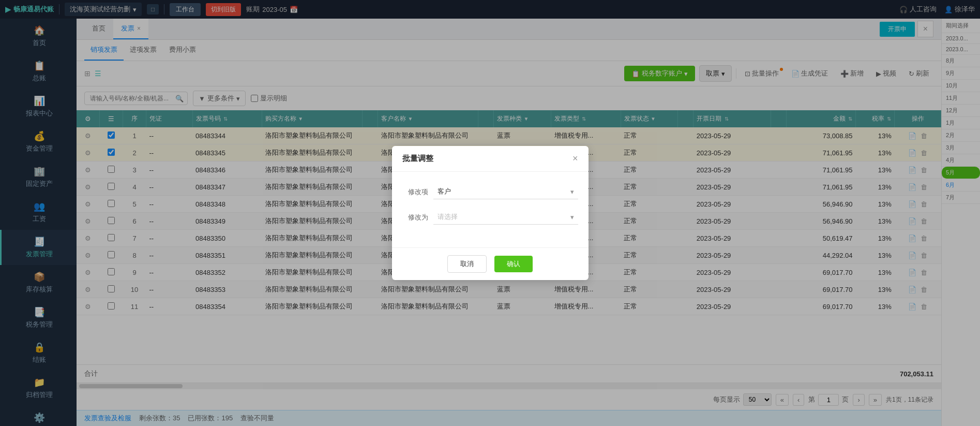 The height and width of the screenshot is (426, 980). Describe the element at coordinates (415, 217) in the screenshot. I see `value-label: 修改为` at that location.